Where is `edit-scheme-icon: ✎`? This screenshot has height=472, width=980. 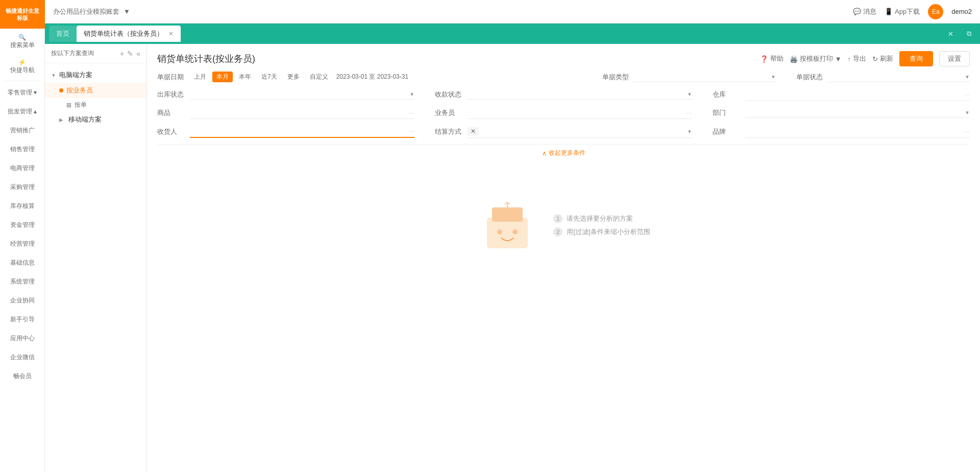 edit-scheme-icon: ✎ is located at coordinates (130, 54).